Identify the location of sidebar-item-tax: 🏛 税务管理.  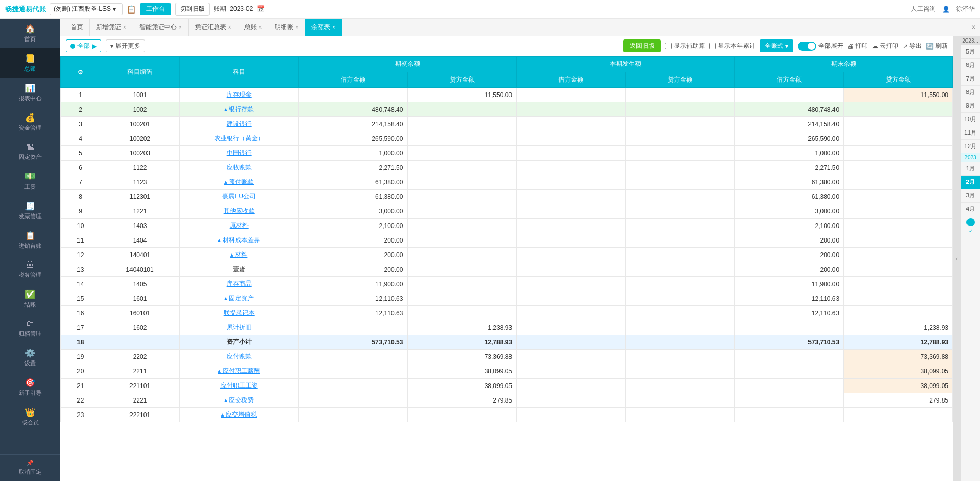
(30, 270).